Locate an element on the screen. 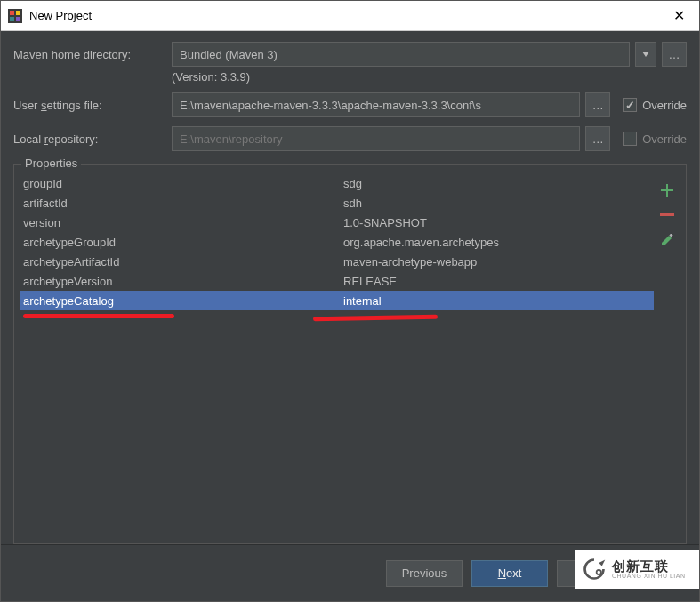 The image size is (700, 602). property-key: archetypeArtifactId is located at coordinates (180, 261).